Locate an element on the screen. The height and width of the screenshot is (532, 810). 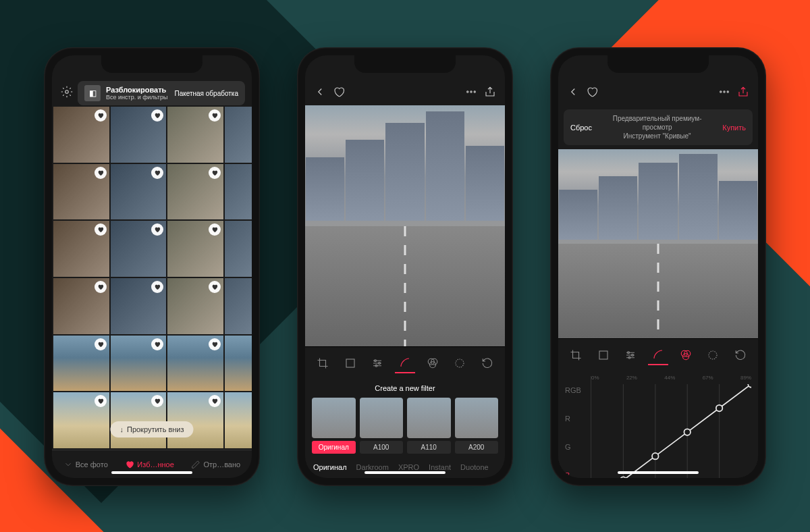
filter-category: Instant is located at coordinates (440, 467).